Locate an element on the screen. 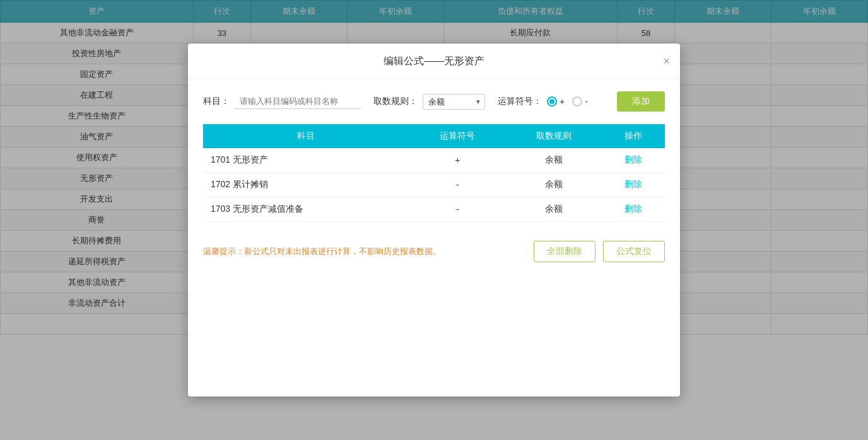  plus-radio-circle is located at coordinates (552, 101).